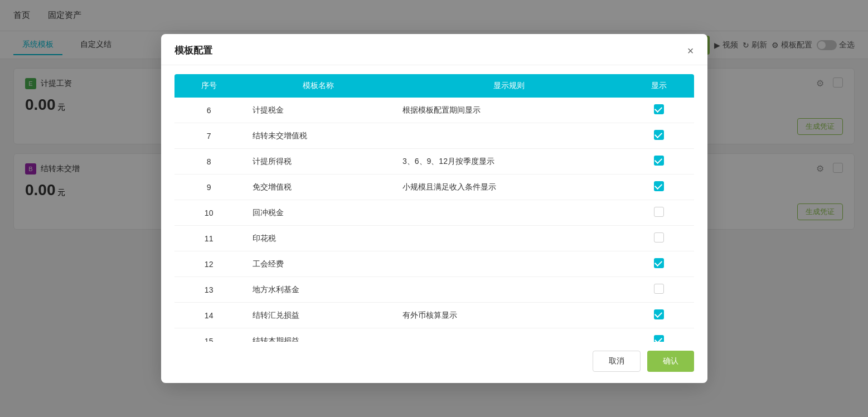 This screenshot has width=868, height=417. Describe the element at coordinates (434, 213) in the screenshot. I see `table-row: 10 回冲税金` at that location.